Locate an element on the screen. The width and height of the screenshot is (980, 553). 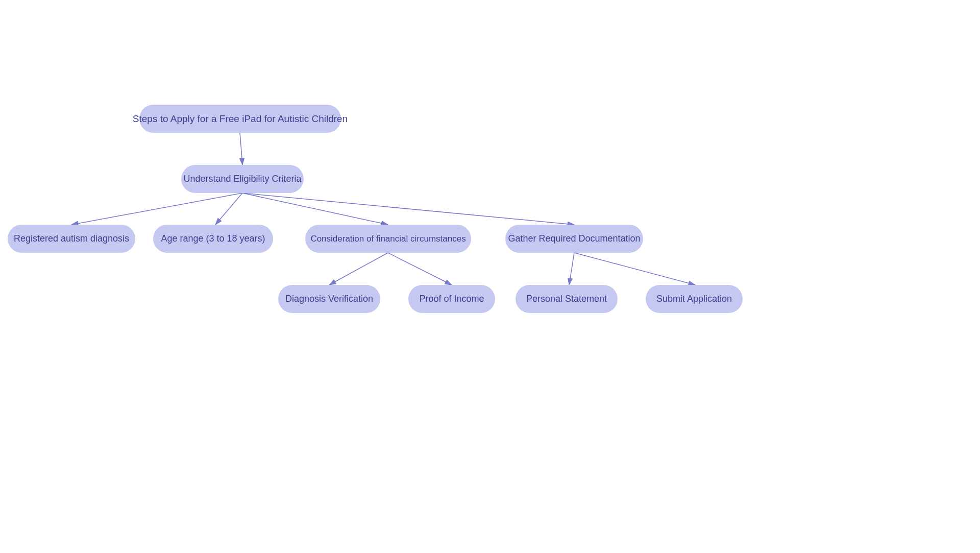
submit-node: Submit Application is located at coordinates (694, 299).